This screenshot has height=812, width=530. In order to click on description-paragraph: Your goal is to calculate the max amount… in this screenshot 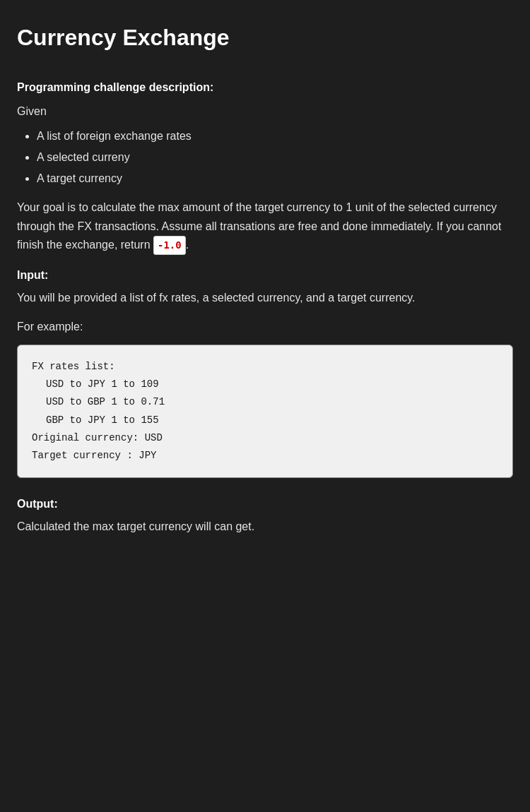, I will do `click(265, 227)`.